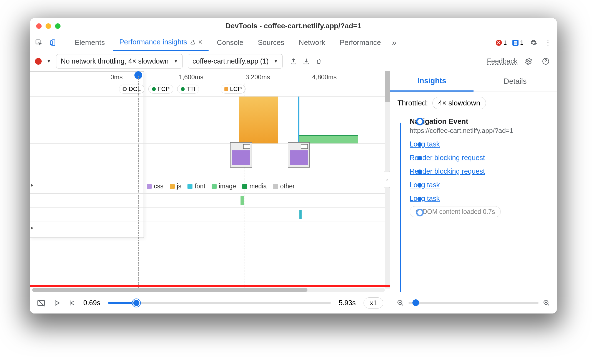  Describe the element at coordinates (90, 43) in the screenshot. I see `tab-elements: Elements` at that location.